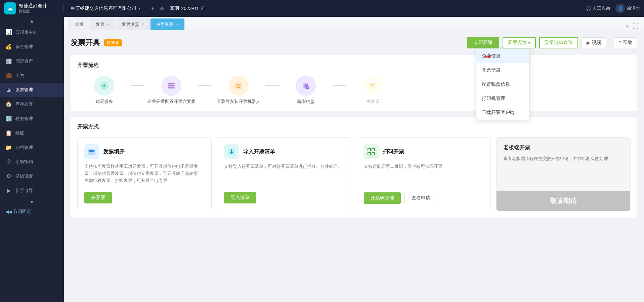 This screenshot has height=302, width=644. Describe the element at coordinates (108, 25) in the screenshot. I see `tab-invoice-close: ×` at that location.